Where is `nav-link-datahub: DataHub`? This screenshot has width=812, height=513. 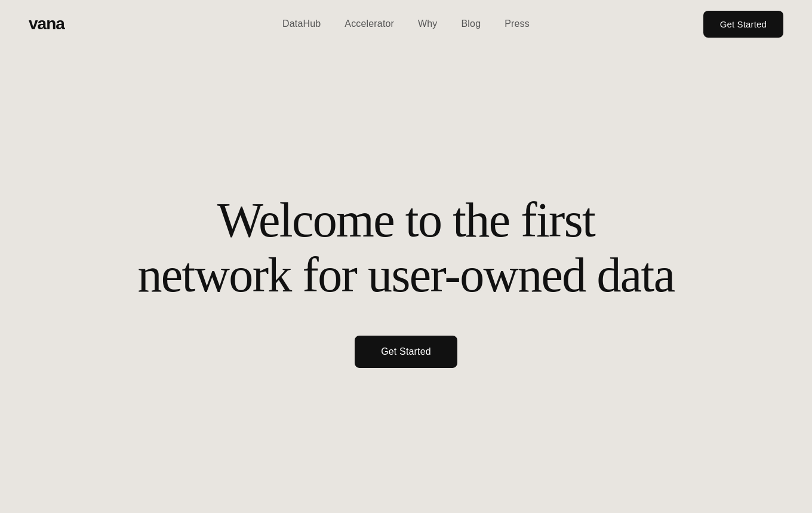
nav-link-datahub: DataHub is located at coordinates (302, 24).